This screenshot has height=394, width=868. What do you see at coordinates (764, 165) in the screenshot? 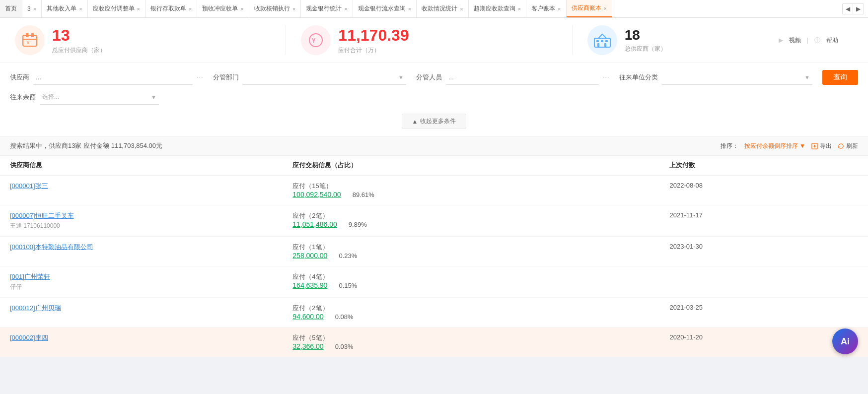
I see `header-lastpay: 上次付数` at bounding box center [764, 165].